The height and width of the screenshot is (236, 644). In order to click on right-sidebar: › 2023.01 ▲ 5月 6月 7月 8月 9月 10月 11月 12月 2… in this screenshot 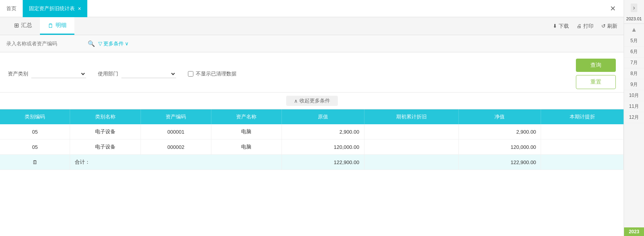, I will do `click(634, 118)`.